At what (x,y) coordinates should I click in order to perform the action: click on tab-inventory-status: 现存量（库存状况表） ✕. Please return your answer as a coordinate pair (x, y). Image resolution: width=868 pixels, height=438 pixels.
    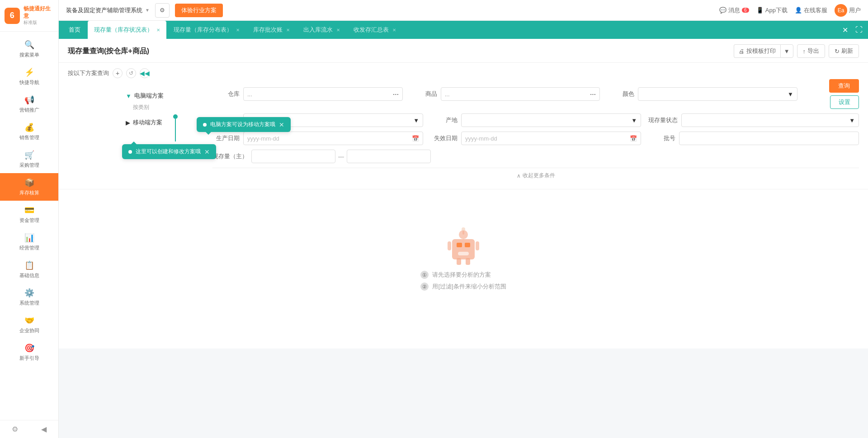
    Looking at the image, I should click on (127, 30).